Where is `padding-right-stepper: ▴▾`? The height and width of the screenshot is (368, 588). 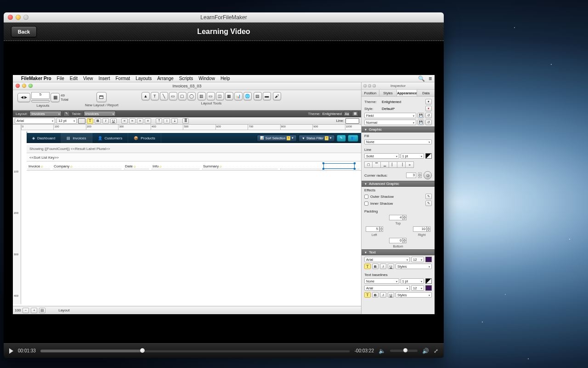 padding-right-stepper: ▴▾ is located at coordinates (429, 229).